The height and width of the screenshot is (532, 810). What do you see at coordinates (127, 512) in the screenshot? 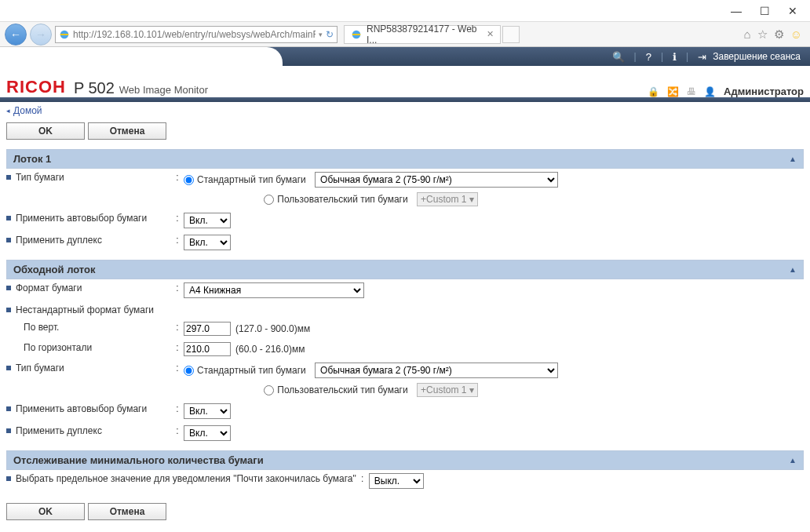
I see `cancel-button-bottom: Отмена` at bounding box center [127, 512].